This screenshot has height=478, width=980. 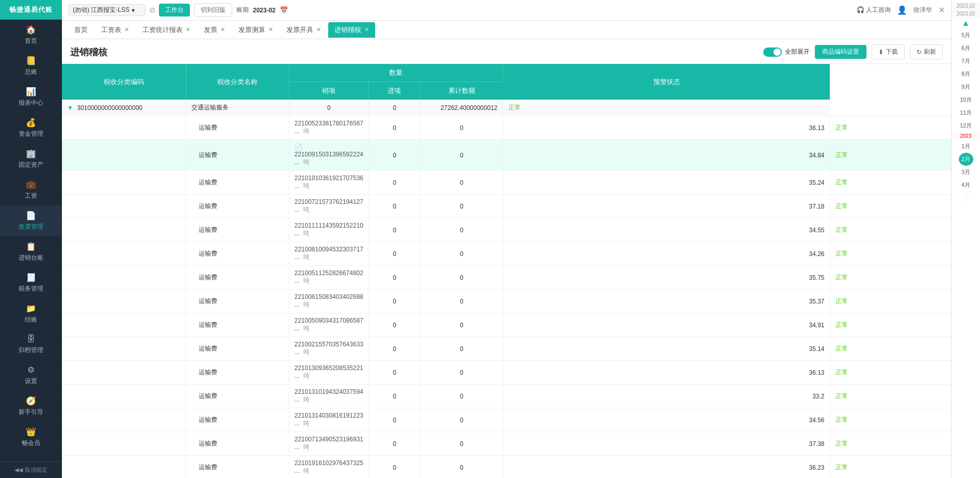 I want to click on td-cumulative: 34.84, so click(x=666, y=155).